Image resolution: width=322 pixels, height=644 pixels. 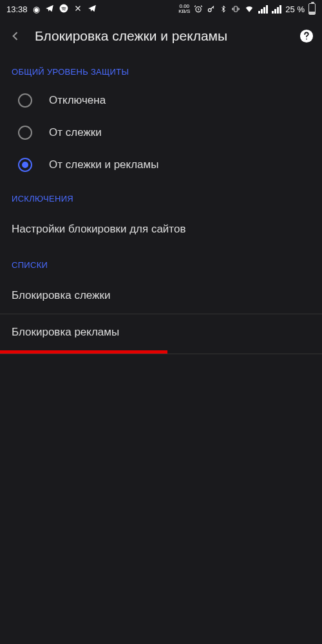 I want to click on row-tracking-block: Блокировка слежки, so click(x=161, y=296).